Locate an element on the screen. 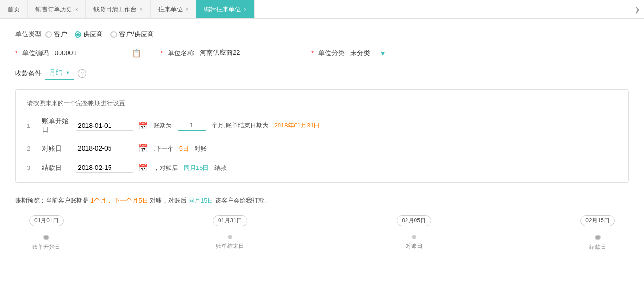  tab-partner-unit-close: × is located at coordinates (187, 9).